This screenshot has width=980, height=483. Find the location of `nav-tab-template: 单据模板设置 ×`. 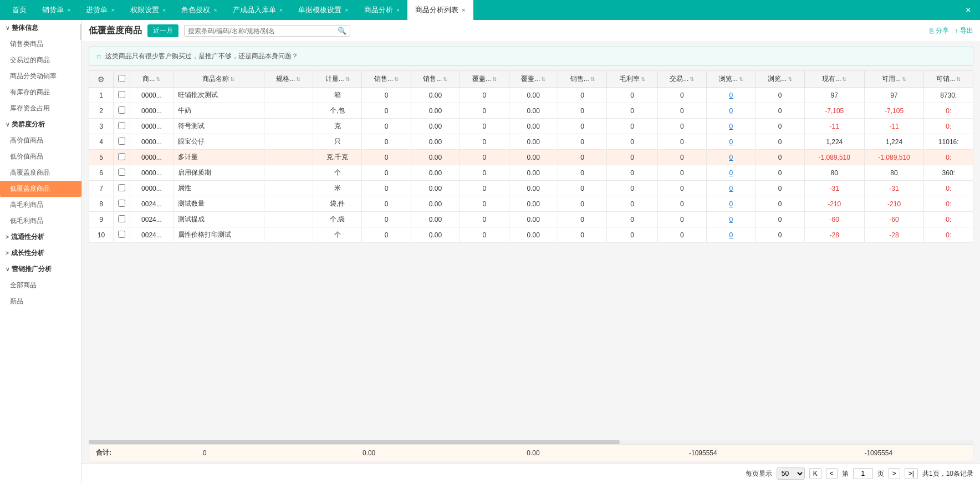

nav-tab-template: 单据模板设置 × is located at coordinates (323, 10).